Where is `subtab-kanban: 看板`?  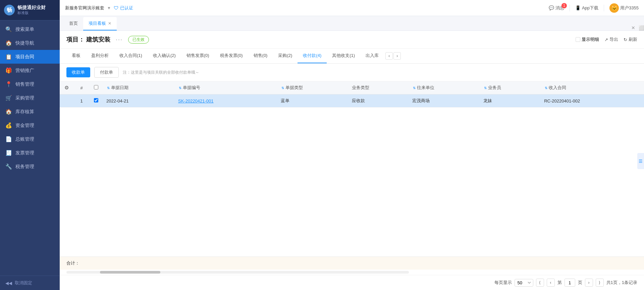 subtab-kanban: 看板 is located at coordinates (76, 56).